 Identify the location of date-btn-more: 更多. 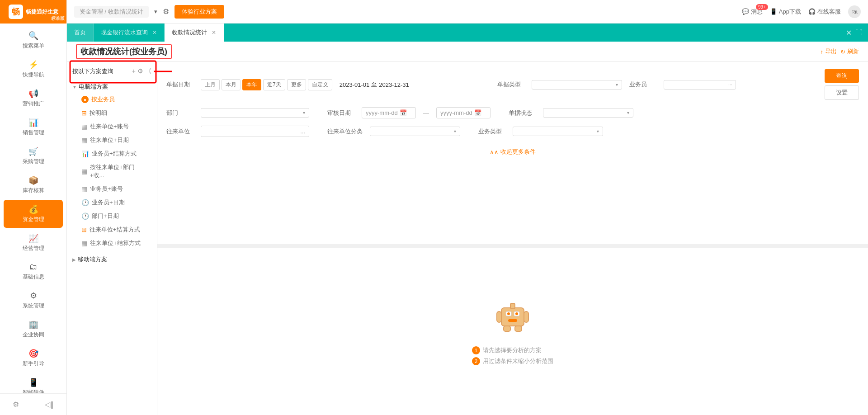
(297, 85).